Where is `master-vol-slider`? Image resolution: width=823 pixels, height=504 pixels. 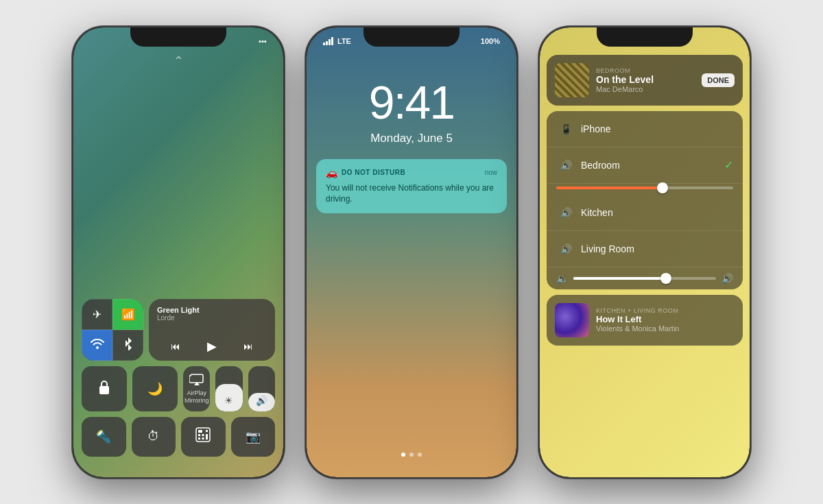
master-vol-slider is located at coordinates (645, 278).